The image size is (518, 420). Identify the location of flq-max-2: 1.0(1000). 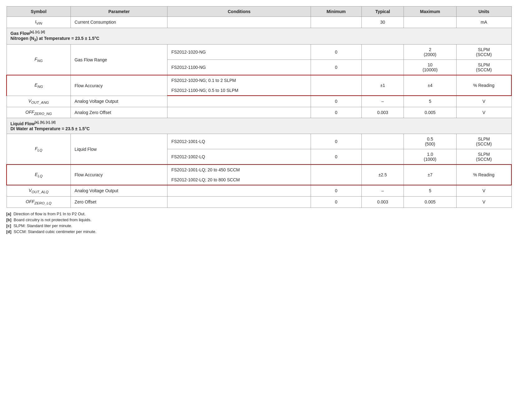
(430, 157).